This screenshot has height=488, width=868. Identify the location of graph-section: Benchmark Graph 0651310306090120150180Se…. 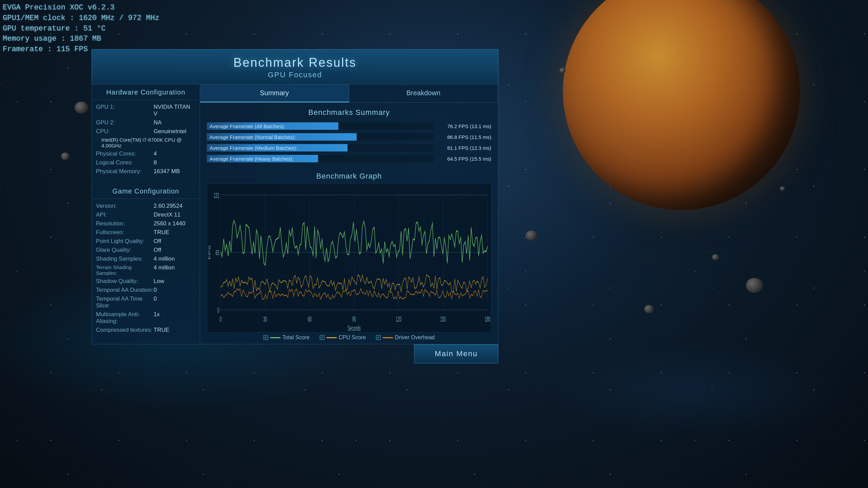
(349, 256).